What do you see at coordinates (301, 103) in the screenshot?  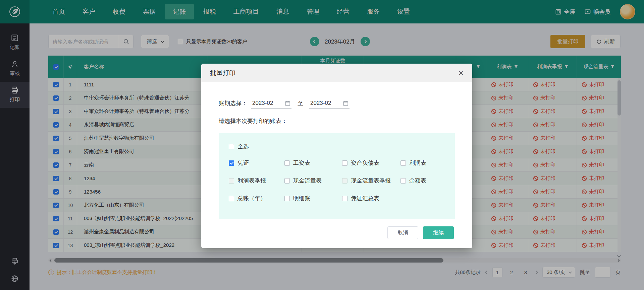 I see `to-label: 至` at bounding box center [301, 103].